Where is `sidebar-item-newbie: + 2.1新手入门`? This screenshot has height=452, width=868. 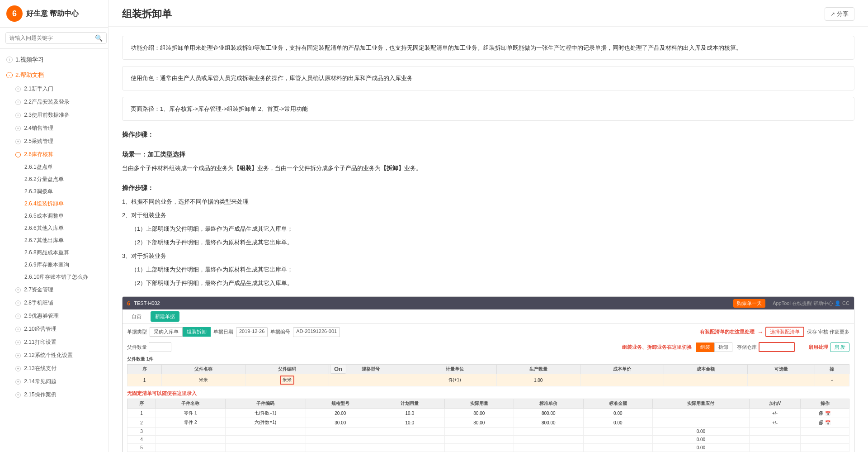
sidebar-item-newbie: + 2.1新手入门 is located at coordinates (54, 89).